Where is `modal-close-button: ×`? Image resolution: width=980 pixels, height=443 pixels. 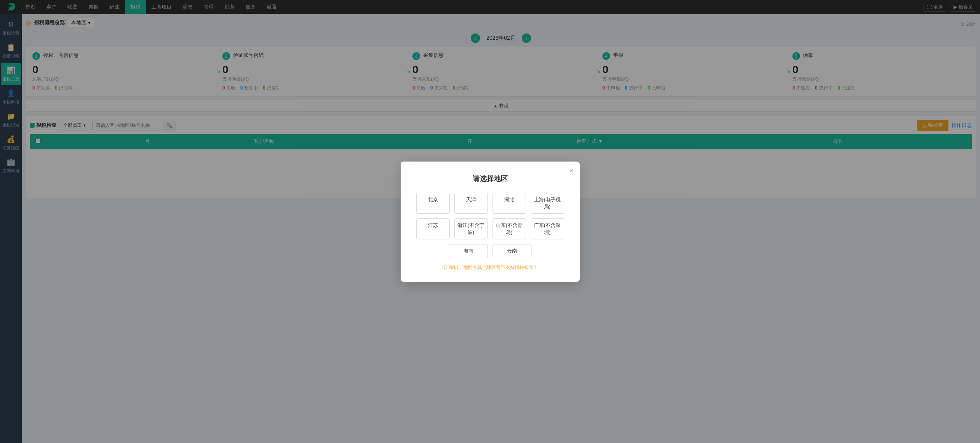
modal-close-button: × is located at coordinates (572, 171).